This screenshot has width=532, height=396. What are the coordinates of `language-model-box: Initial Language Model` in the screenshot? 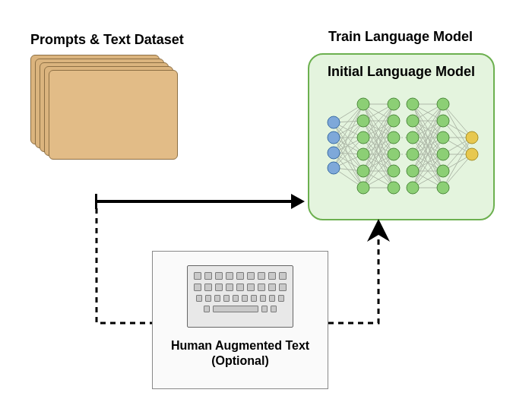 It's located at (401, 137).